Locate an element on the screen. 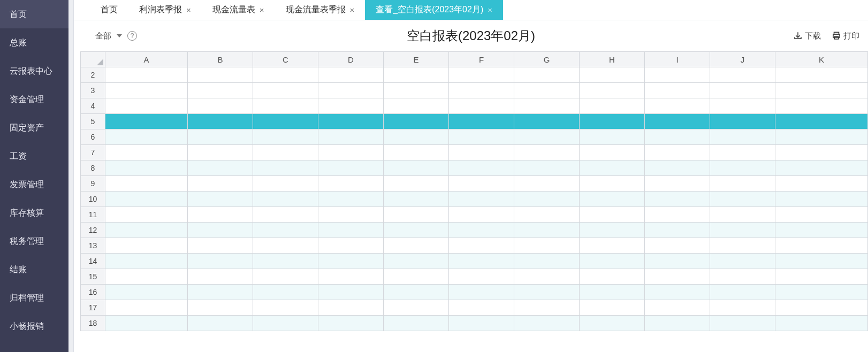 The width and height of the screenshot is (868, 352). cell-J15 is located at coordinates (743, 277).